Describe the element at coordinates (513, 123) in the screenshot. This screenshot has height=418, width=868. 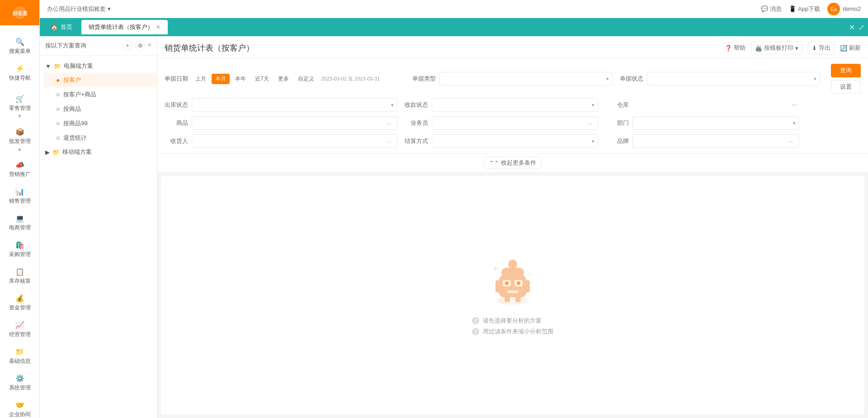
I see `filter-row-3: 商品 ··· 业务员 ··· 部门` at that location.